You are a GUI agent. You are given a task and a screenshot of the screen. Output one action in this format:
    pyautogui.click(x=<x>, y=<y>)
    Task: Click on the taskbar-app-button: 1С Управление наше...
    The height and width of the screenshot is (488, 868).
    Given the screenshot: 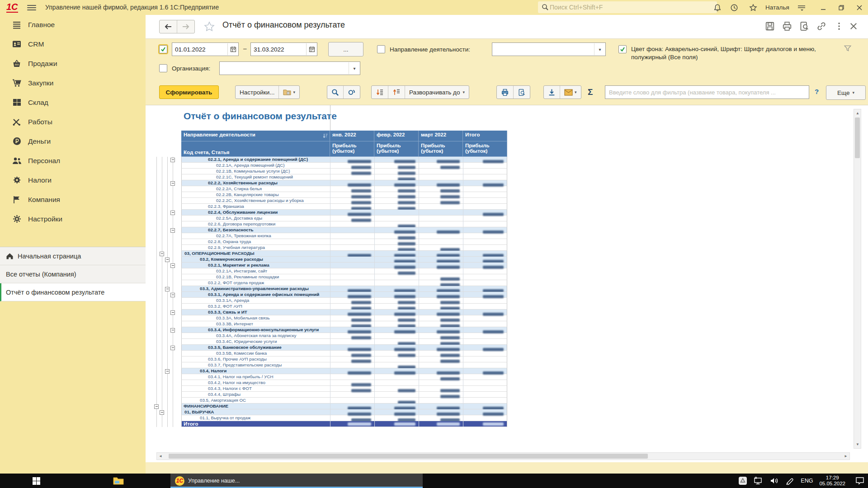 What is the action you would take?
    pyautogui.click(x=297, y=481)
    